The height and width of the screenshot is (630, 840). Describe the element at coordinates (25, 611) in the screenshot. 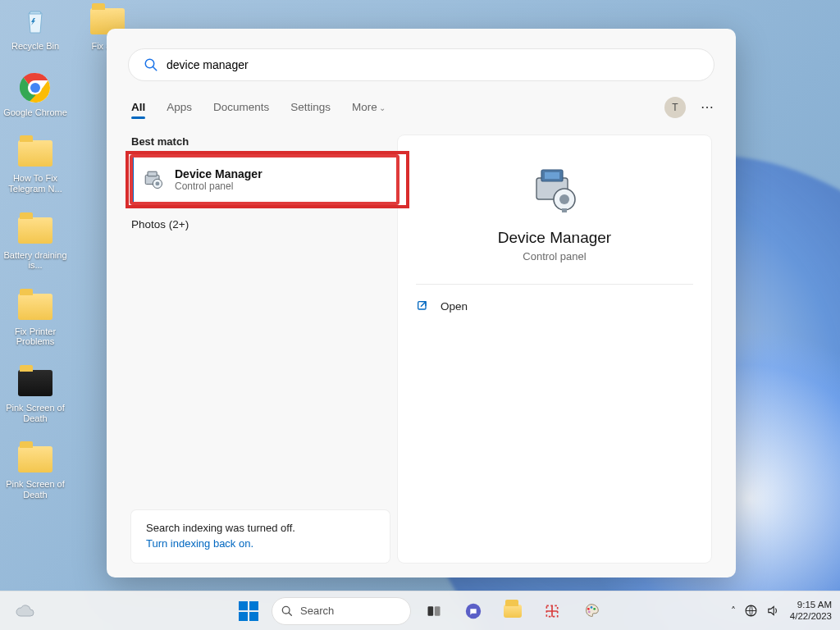

I see `cloud-icon` at that location.